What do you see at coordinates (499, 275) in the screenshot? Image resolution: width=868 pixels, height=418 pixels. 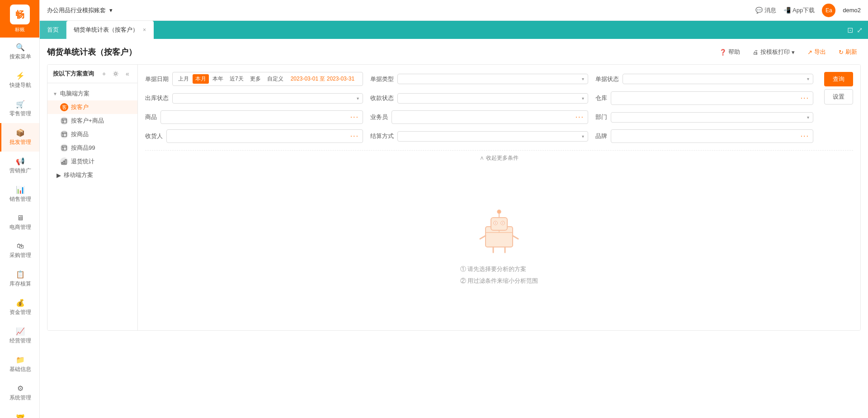 I see `empty-tips: 请先选择要分析的方案 用过滤条件来缩小分析范围` at bounding box center [499, 275].